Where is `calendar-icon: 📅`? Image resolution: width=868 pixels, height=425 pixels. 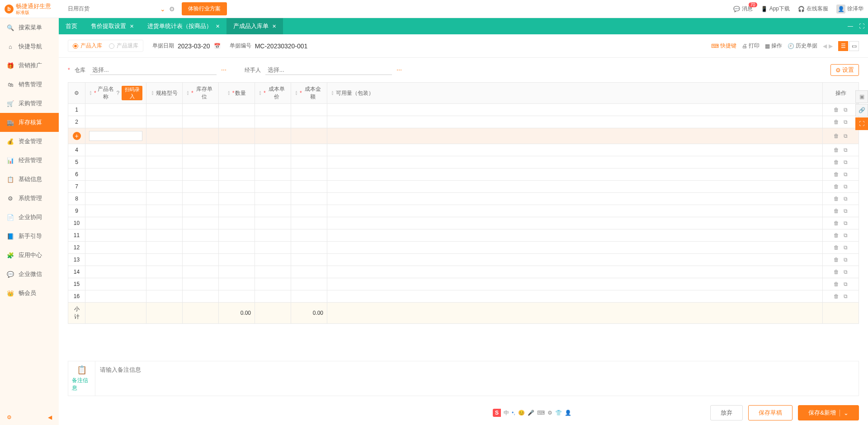 calendar-icon: 📅 is located at coordinates (217, 46).